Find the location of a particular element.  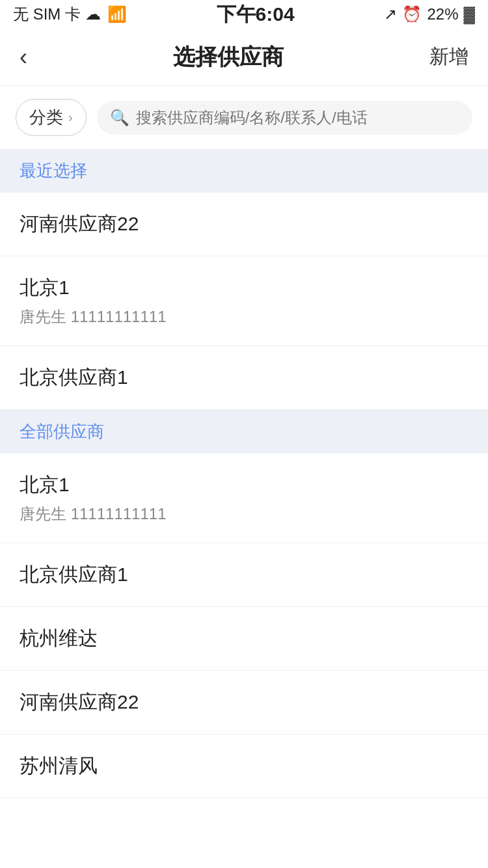

status-time: 下午6:04 is located at coordinates (256, 14).